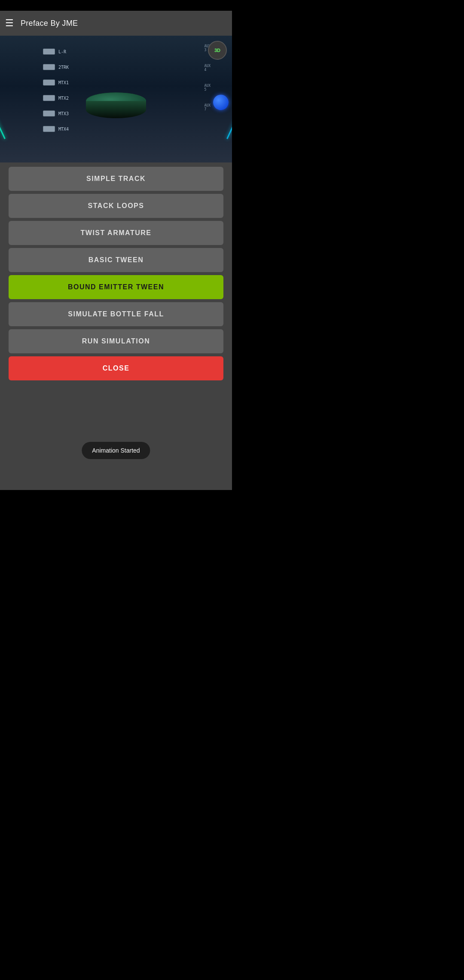 The height and width of the screenshot is (980, 464). I want to click on channel-labels: L-R 2TRK MTX1 MTX2 MTX3 MTX4, so click(56, 90).